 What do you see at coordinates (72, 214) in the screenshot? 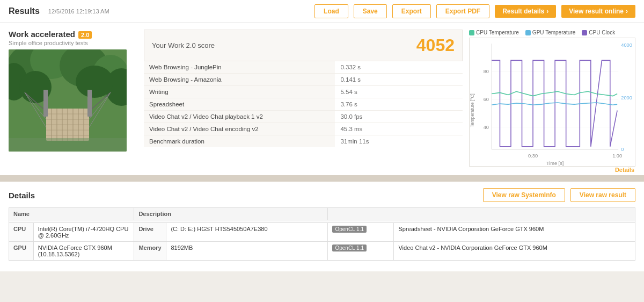
I see `name-header: Name` at bounding box center [72, 214].